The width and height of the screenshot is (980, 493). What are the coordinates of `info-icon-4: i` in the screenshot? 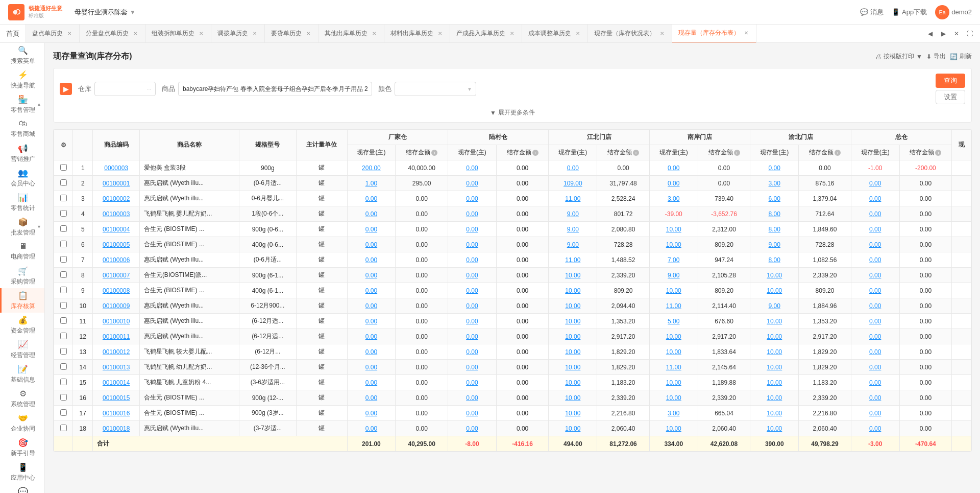 It's located at (737, 153).